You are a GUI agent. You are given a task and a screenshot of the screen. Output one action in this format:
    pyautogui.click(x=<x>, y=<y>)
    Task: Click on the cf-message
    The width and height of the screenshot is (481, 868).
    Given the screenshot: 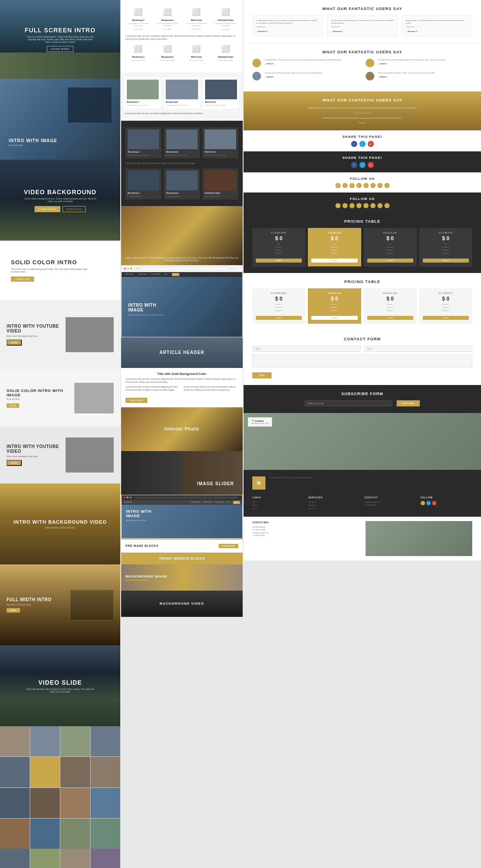 What is the action you would take?
    pyautogui.click(x=362, y=361)
    